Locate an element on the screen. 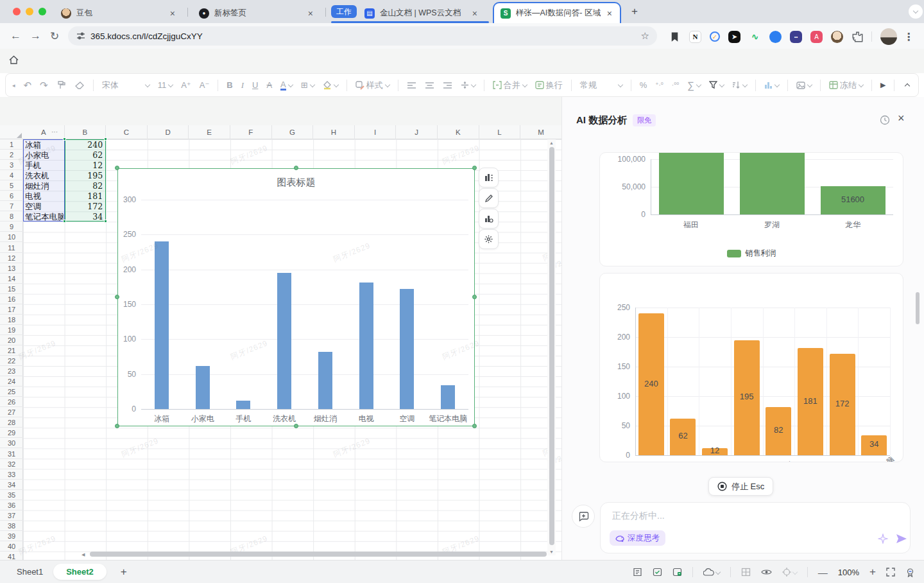  vertical-align-icon is located at coordinates (468, 85).